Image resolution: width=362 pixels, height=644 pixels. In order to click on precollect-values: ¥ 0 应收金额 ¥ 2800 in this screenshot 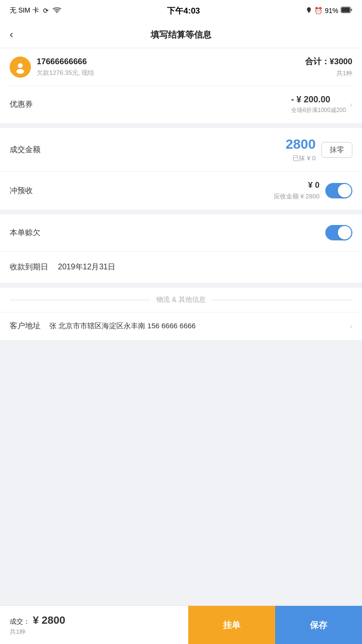, I will do `click(296, 191)`.